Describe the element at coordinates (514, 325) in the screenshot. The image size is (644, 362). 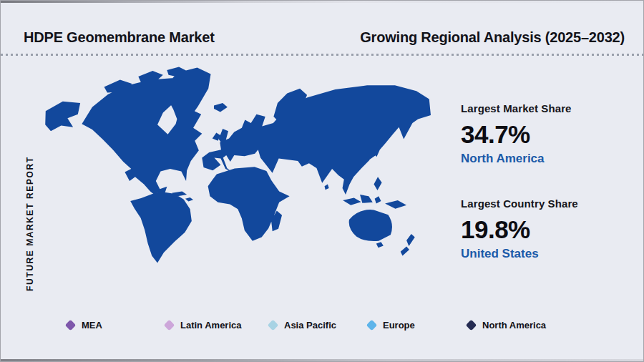
I see `legend-item-label: North America` at that location.